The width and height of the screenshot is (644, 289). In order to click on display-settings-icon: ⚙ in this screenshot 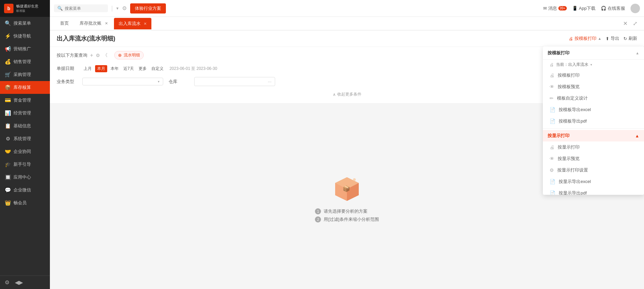, I will do `click(552, 170)`.